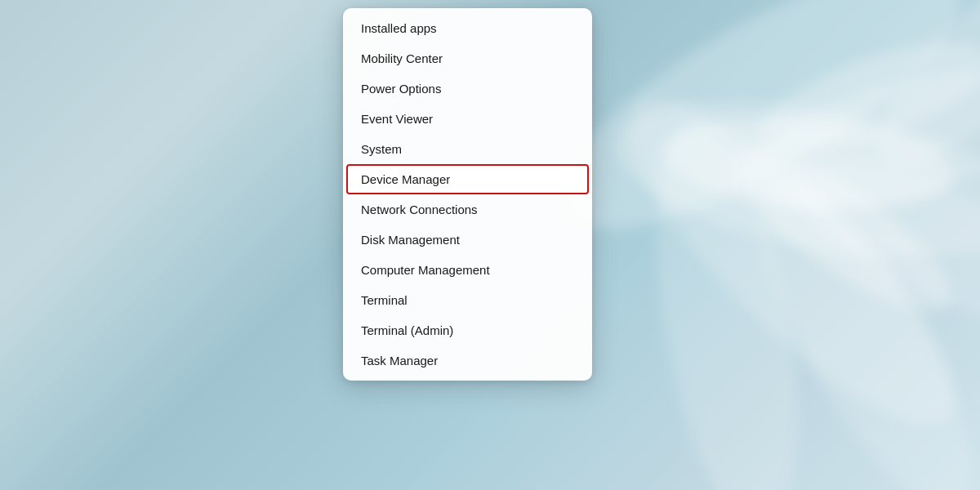 The width and height of the screenshot is (980, 490). What do you see at coordinates (467, 240) in the screenshot?
I see `menu-item-disk-management: Disk Management` at bounding box center [467, 240].